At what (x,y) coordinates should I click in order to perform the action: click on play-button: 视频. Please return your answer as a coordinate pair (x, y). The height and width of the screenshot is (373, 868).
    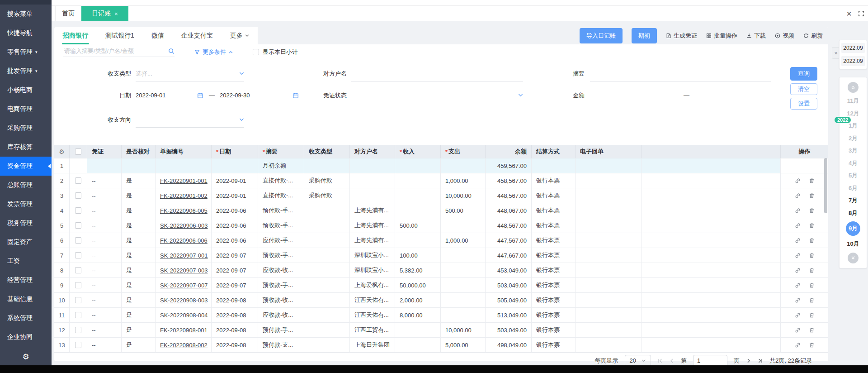
    Looking at the image, I should click on (785, 36).